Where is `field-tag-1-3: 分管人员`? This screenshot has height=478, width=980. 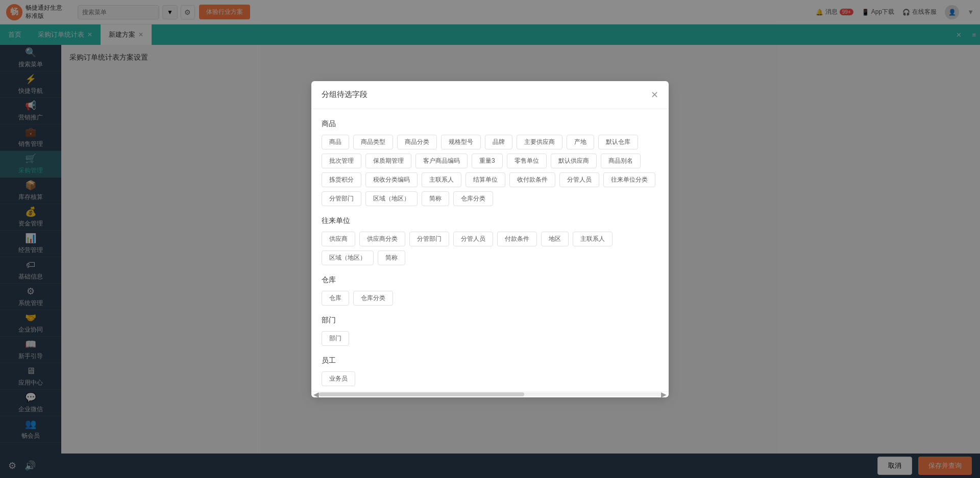 field-tag-1-3: 分管人员 is located at coordinates (473, 239).